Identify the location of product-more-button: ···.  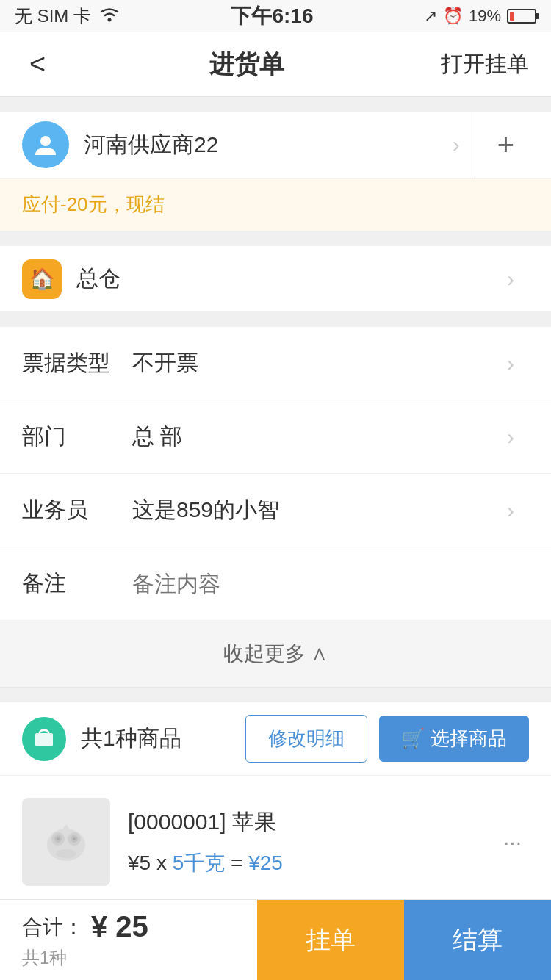
(513, 842).